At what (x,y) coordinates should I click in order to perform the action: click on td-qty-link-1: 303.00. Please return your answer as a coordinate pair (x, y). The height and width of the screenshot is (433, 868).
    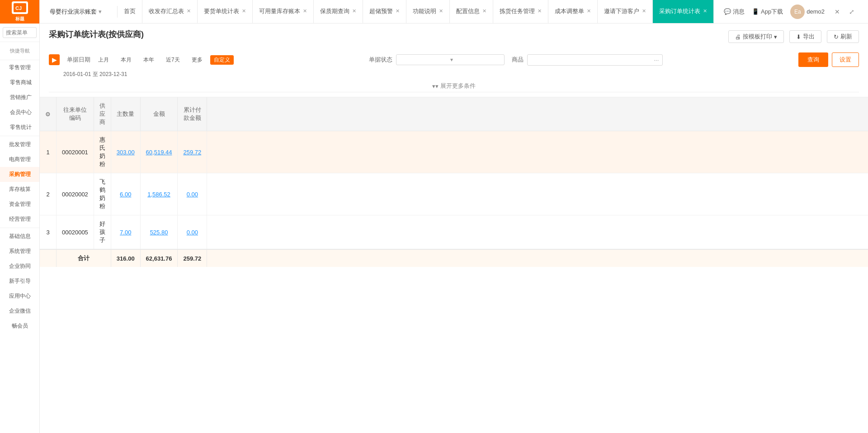
    Looking at the image, I should click on (126, 152).